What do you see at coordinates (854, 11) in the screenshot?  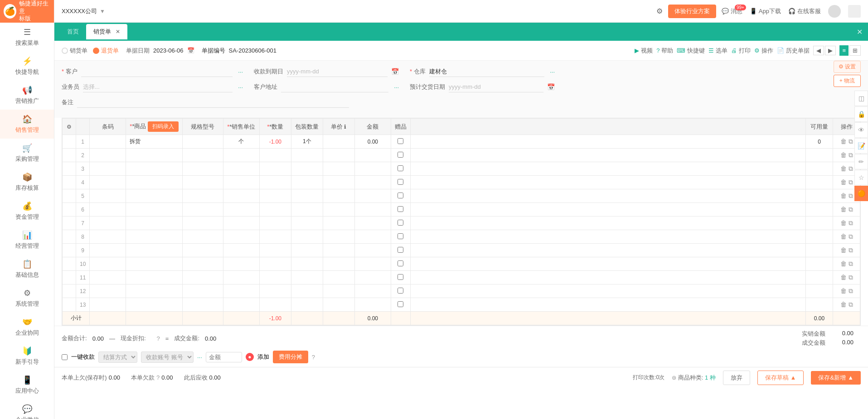 I see `user-menu` at bounding box center [854, 11].